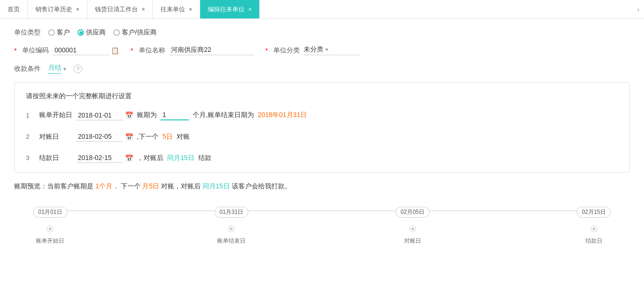 Image resolution: width=644 pixels, height=287 pixels. I want to click on preview-reconcile-day: 月5日, so click(151, 186).